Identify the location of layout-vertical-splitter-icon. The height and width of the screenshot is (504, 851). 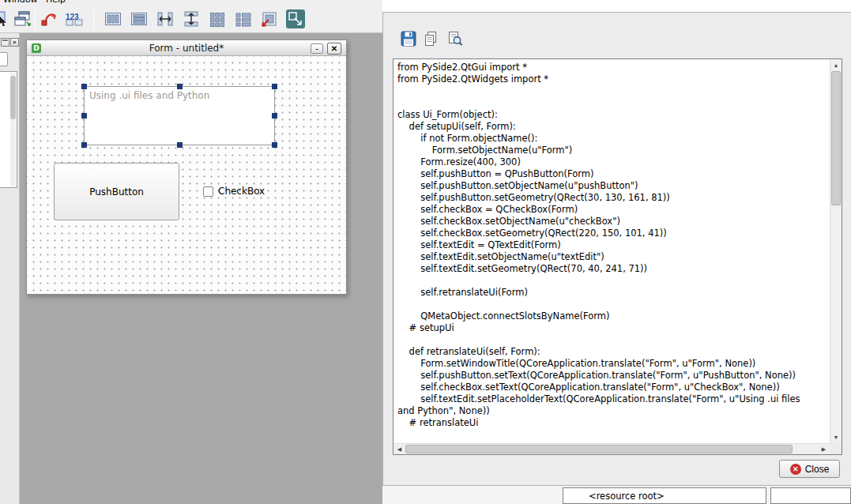
(191, 19).